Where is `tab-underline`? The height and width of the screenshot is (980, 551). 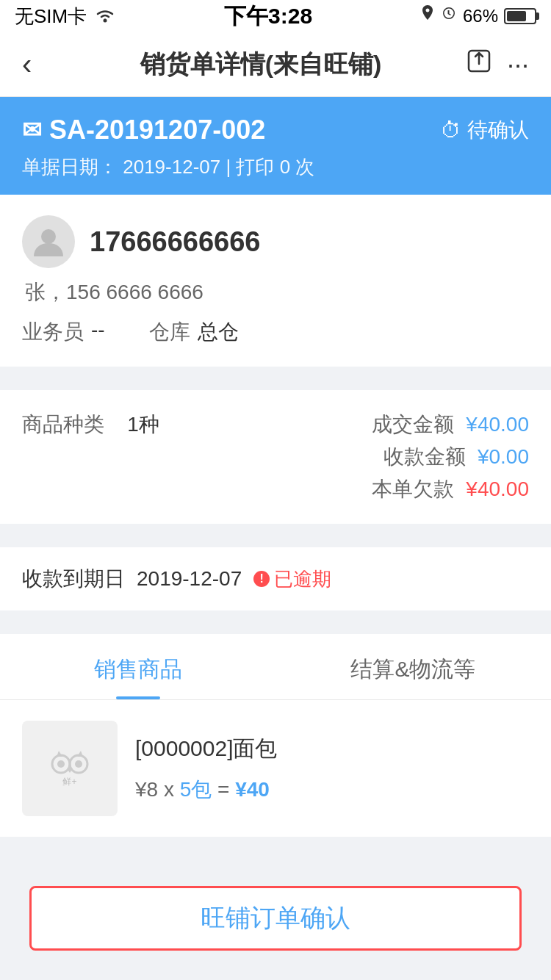 tab-underline is located at coordinates (138, 698).